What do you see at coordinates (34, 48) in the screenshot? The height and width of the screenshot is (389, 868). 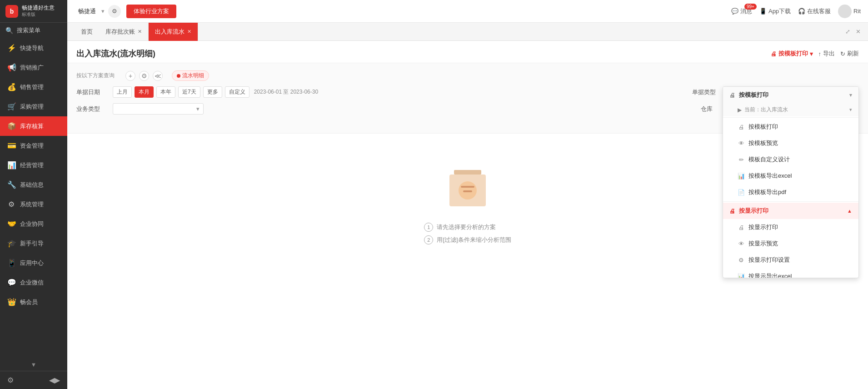 I see `sidebar-item-quick-nav: ⚡ 快捷导航` at bounding box center [34, 48].